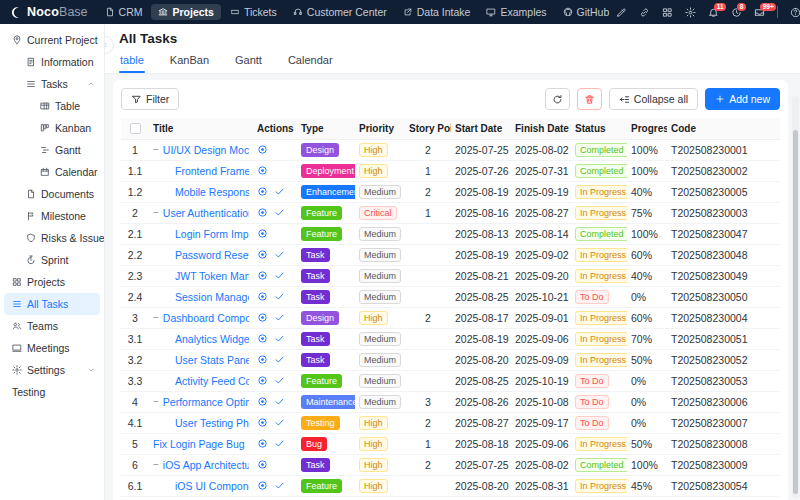 Image resolution: width=800 pixels, height=500 pixels. I want to click on tab-gantt: Gantt, so click(248, 62).